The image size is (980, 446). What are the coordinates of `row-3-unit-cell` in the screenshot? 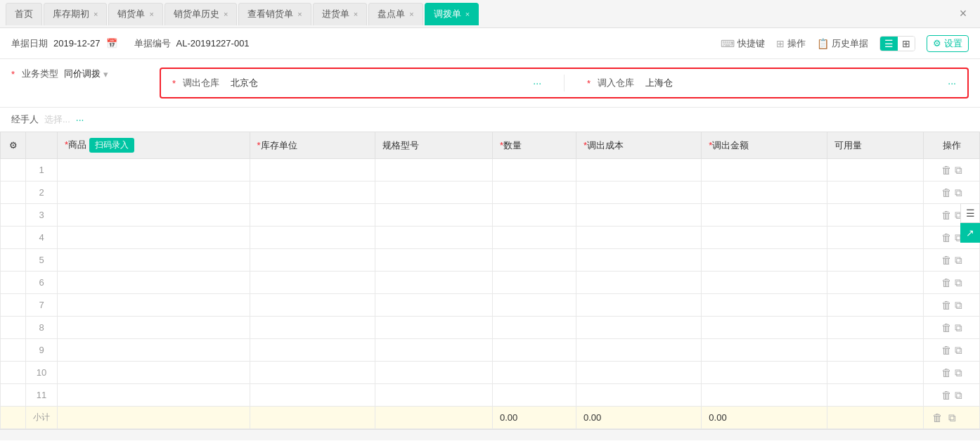 It's located at (312, 215).